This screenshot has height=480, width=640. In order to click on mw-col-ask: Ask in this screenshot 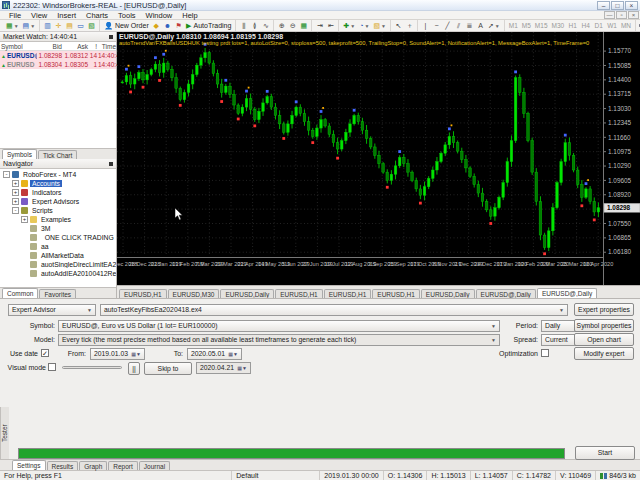, I will do `click(76, 46)`.